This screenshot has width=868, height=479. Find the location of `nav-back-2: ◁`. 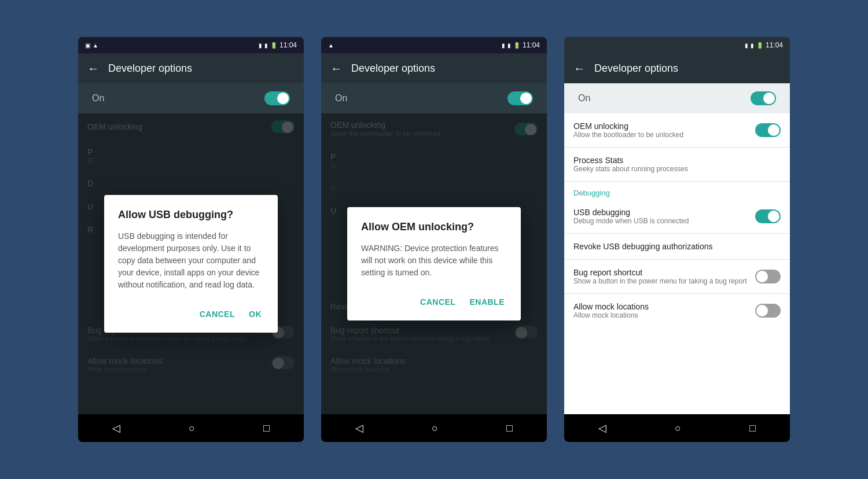

nav-back-2: ◁ is located at coordinates (359, 428).